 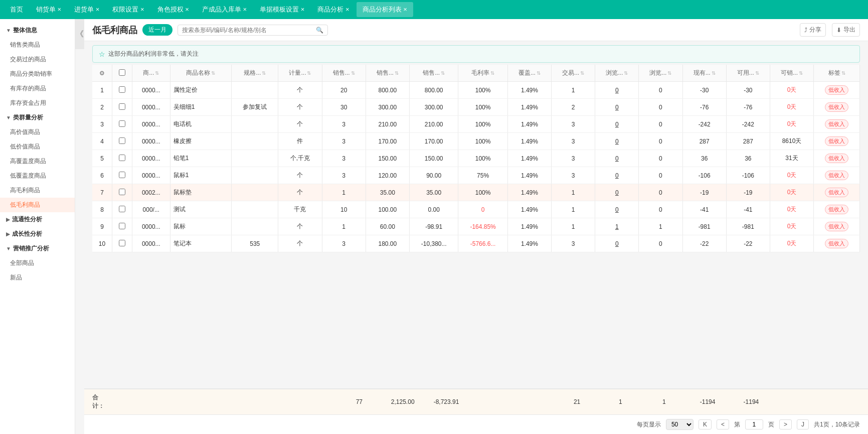 What do you see at coordinates (754, 424) in the screenshot?
I see `page-input` at bounding box center [754, 424].